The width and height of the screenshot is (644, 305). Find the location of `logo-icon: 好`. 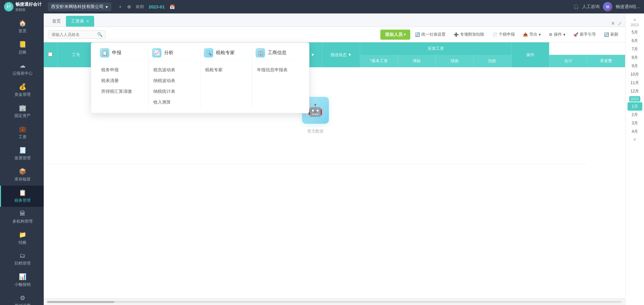

logo-icon: 好 is located at coordinates (9, 7).